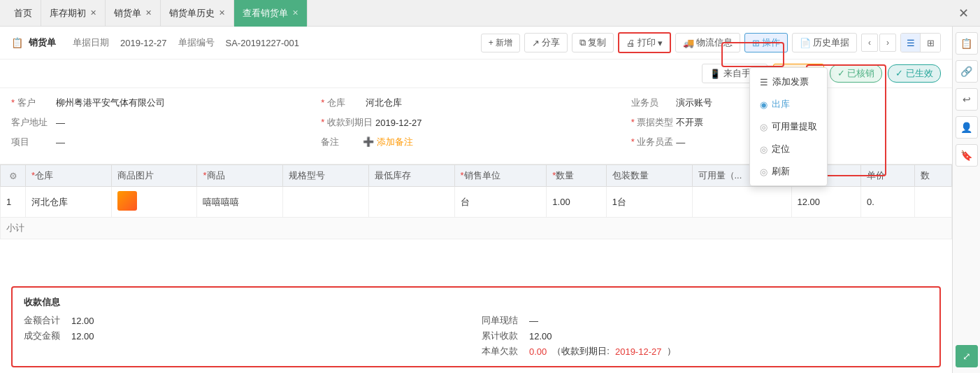  What do you see at coordinates (94, 13) in the screenshot?
I see `tab-inventory-init-close: ✕` at bounding box center [94, 13].